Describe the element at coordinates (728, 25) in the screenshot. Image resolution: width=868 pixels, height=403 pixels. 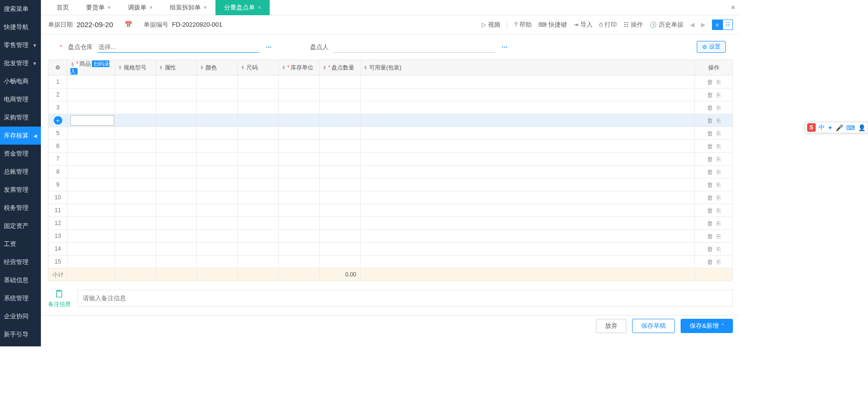
I see `view-card-icon: ☷` at that location.